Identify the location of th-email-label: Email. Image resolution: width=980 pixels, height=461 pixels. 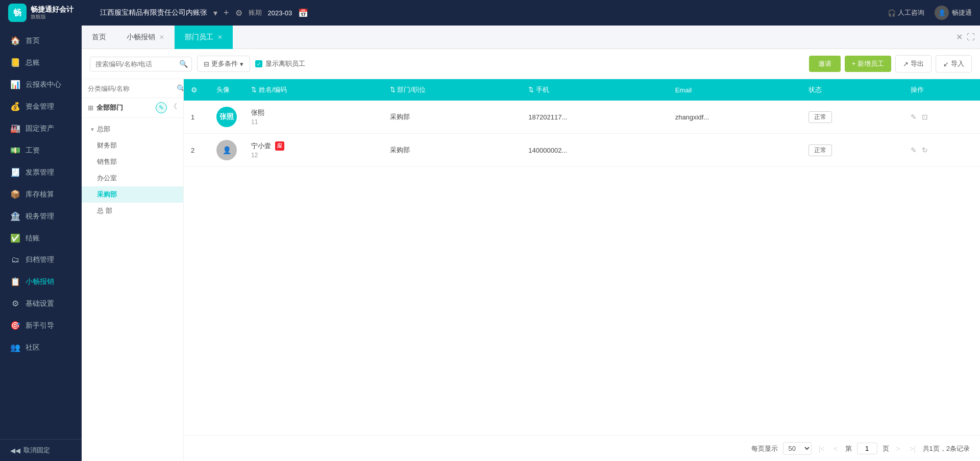
(684, 90).